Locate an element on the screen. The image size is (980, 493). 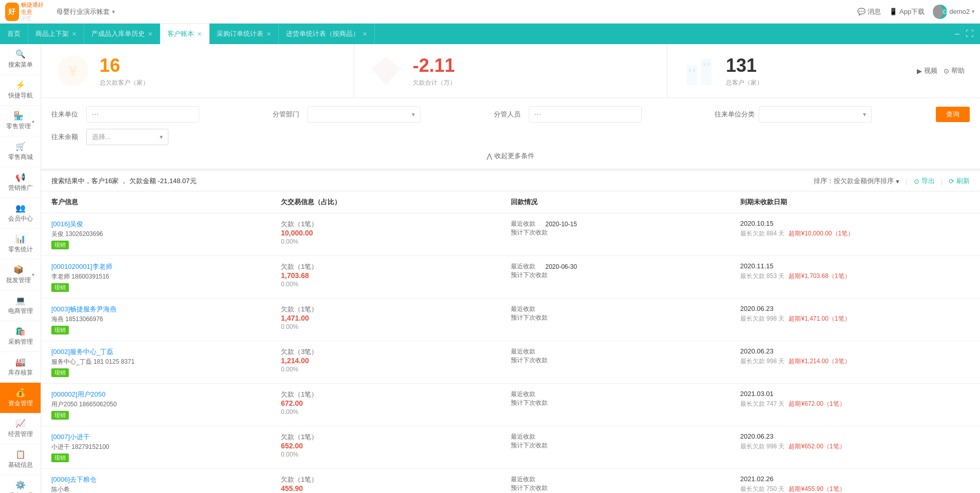
customer-name-3: [0002]服务中心_丁磊 is located at coordinates (166, 352).